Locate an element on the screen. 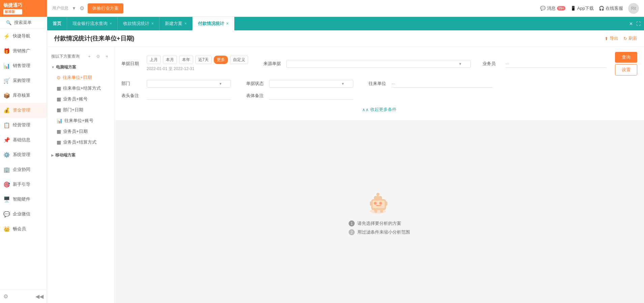 The image size is (644, 303). source-dropdown-icon: ▼ is located at coordinates (460, 64).